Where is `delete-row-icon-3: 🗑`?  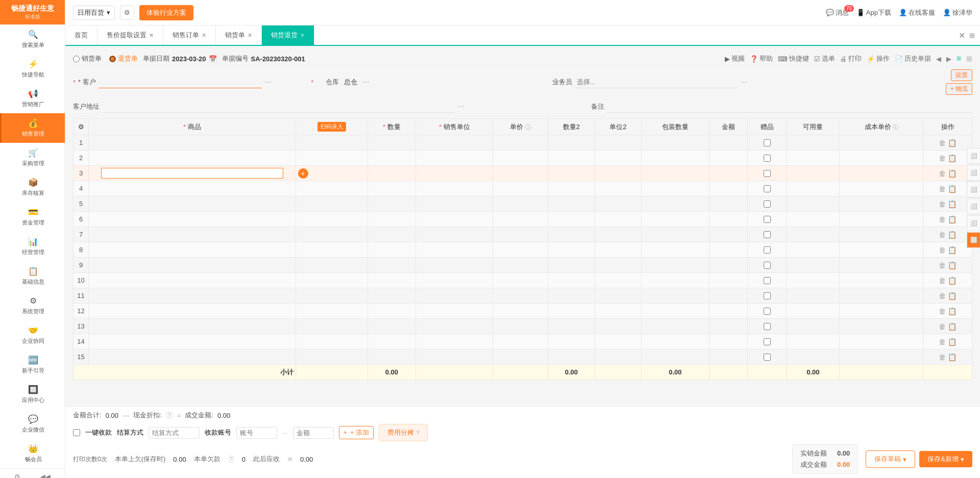 delete-row-icon-3: 🗑 is located at coordinates (942, 173).